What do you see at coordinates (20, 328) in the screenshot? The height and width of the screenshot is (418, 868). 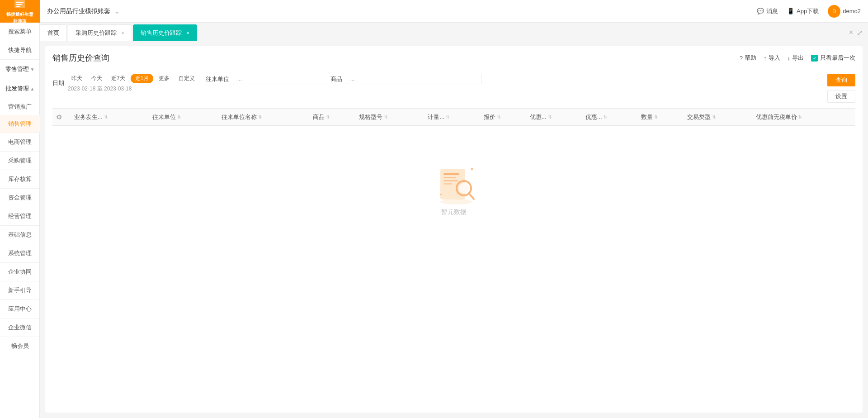 I see `sidebar-item-wechat: 企业微信` at bounding box center [20, 328].